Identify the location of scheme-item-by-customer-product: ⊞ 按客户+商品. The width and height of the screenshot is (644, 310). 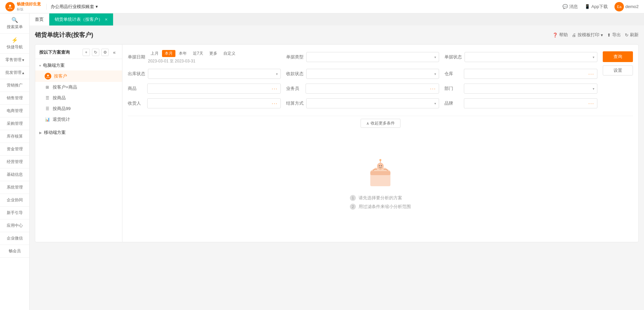
(78, 87).